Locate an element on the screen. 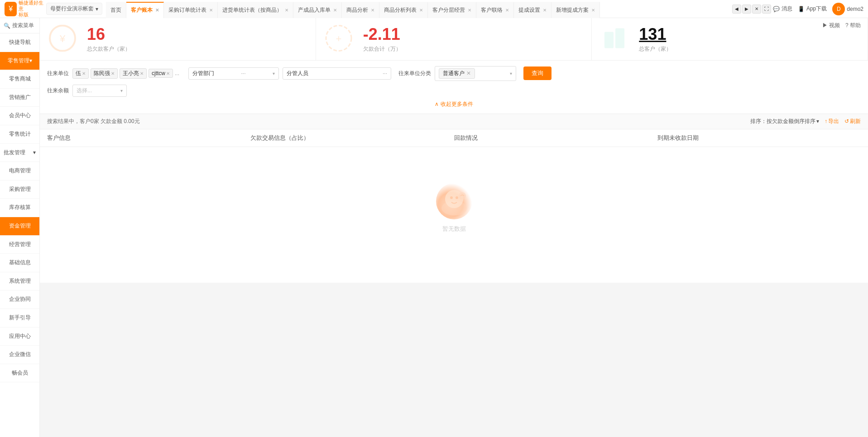 This screenshot has height=437, width=868. dept-chevron-icon: ▾ is located at coordinates (273, 73).